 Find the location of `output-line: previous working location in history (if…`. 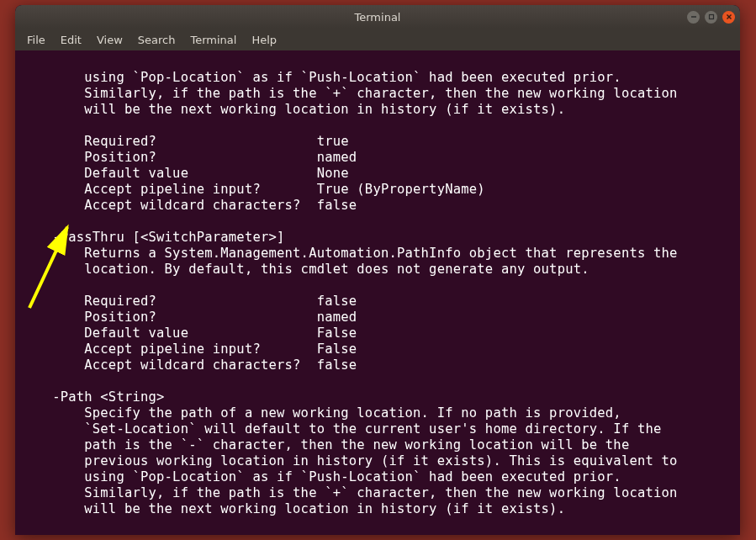

output-line: previous working location in history (if… is located at coordinates (349, 461).